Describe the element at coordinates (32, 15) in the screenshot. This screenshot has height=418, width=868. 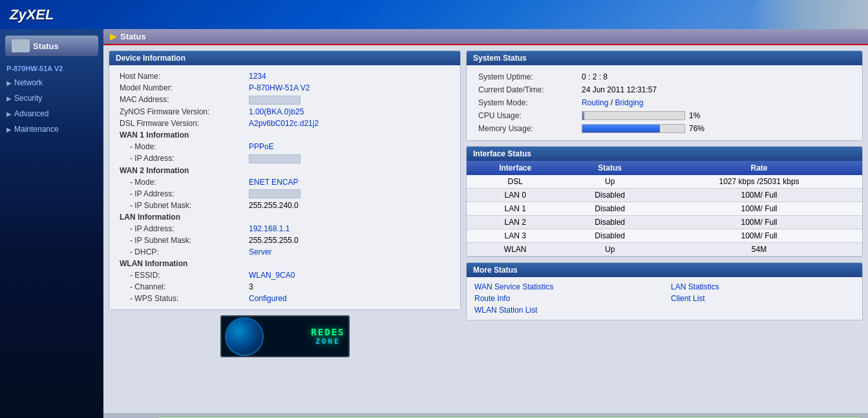
I see `zyxel-logo: ZyXEL` at that location.